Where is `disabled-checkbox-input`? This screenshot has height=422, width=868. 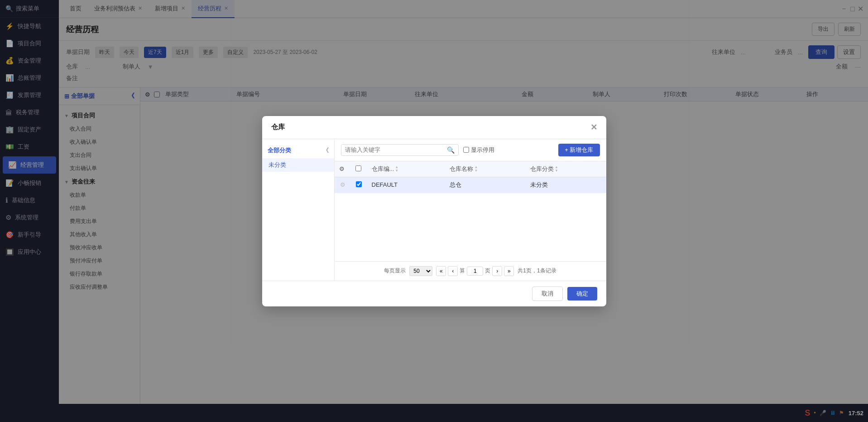 disabled-checkbox-input is located at coordinates (466, 150).